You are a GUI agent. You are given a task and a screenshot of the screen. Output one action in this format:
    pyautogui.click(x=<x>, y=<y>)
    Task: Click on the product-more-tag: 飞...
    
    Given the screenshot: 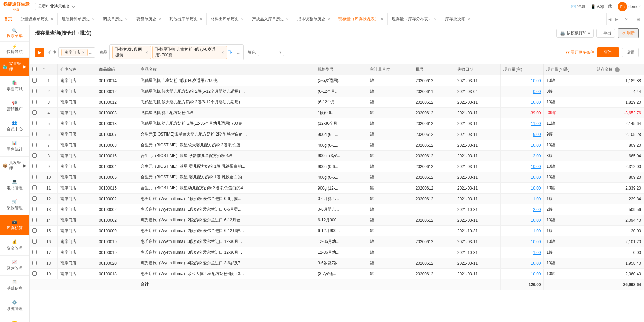 What is the action you would take?
    pyautogui.click(x=232, y=52)
    